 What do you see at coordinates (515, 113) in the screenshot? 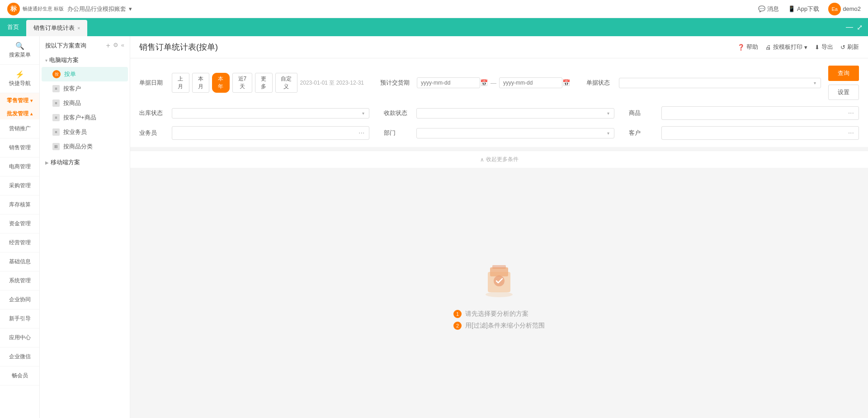
I see `payment-select: ▾` at bounding box center [515, 113].